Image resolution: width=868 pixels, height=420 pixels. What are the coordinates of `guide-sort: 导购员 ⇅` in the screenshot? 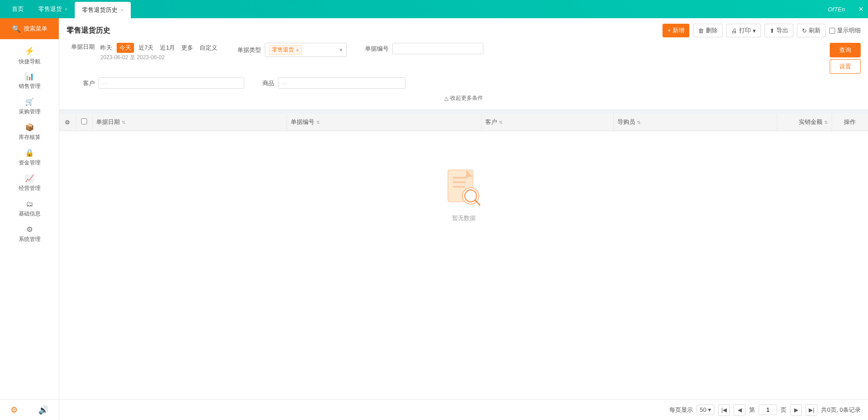 It's located at (695, 122).